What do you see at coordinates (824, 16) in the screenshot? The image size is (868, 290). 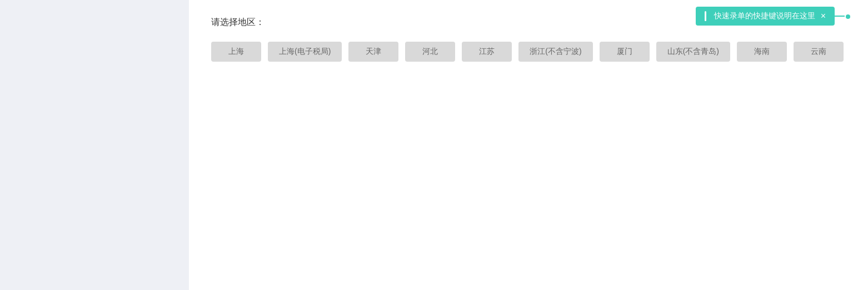 I see `tooltip-close-button: ×` at bounding box center [824, 16].